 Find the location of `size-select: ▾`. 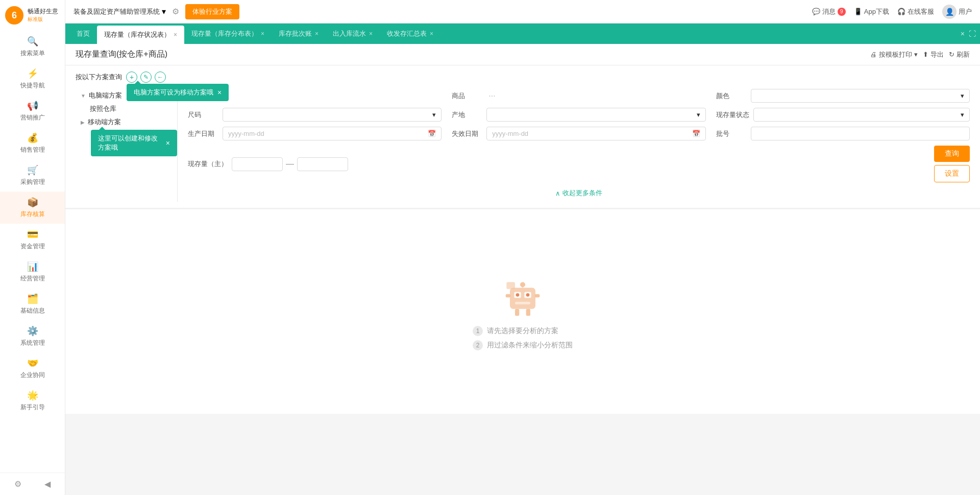

size-select: ▾ is located at coordinates (332, 114).